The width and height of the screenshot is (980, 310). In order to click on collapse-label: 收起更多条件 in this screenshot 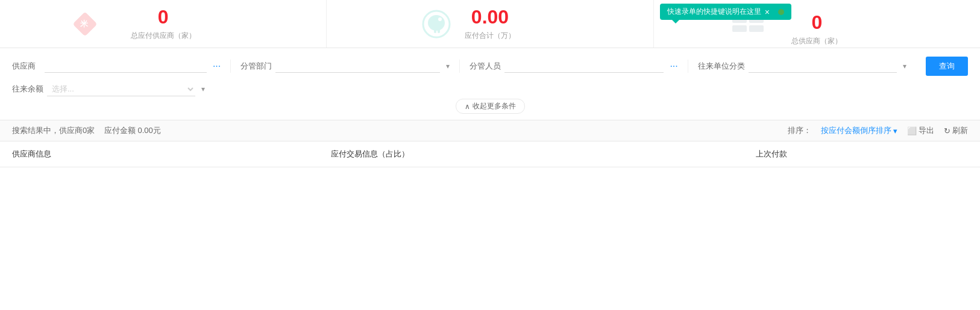, I will do `click(494, 106)`.